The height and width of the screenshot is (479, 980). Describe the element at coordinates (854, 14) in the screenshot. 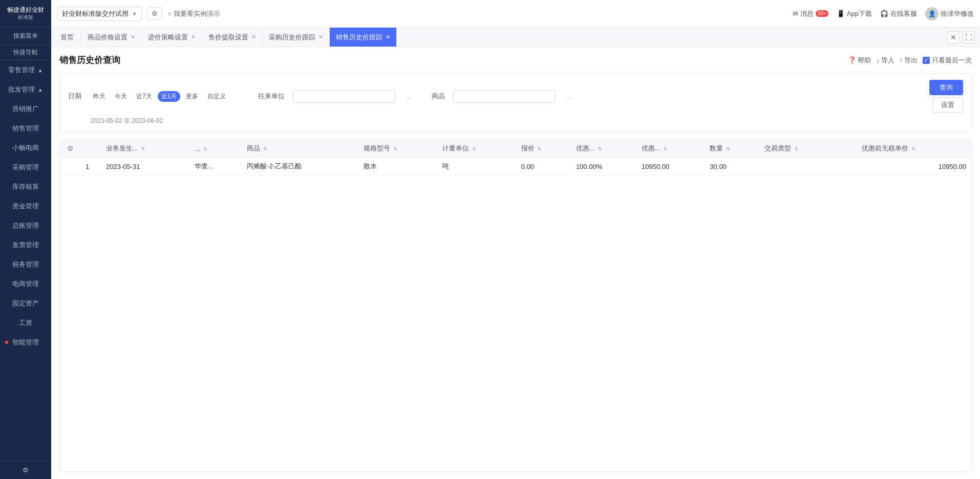

I see `app-download-btn: 📱 App下载` at that location.